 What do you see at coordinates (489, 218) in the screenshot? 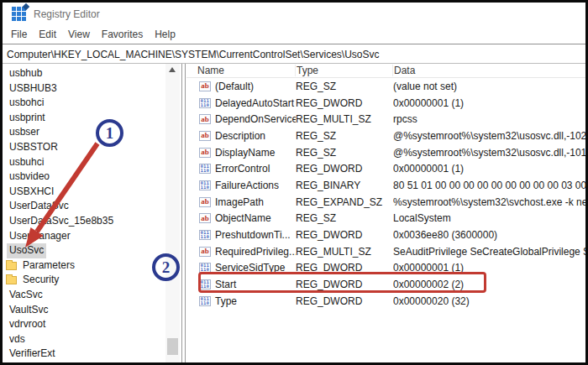
I see `value-data: LocalSystem` at bounding box center [489, 218].